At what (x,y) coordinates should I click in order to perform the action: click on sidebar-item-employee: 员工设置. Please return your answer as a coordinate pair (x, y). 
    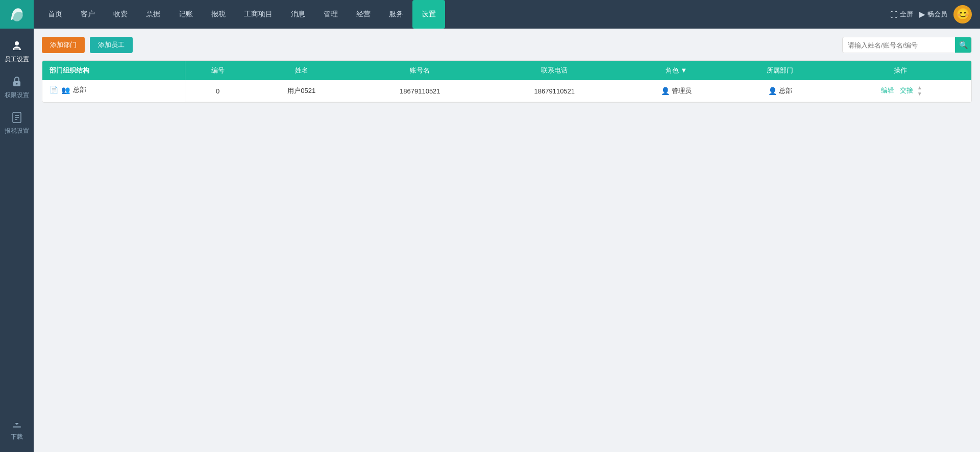
    Looking at the image, I should click on (17, 52).